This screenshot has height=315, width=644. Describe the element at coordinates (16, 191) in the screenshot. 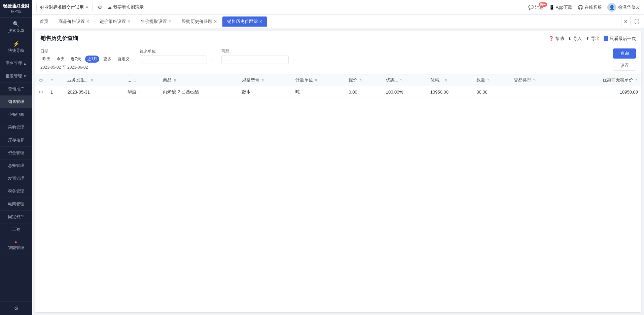

I see `sidebar-item-tax: 税务管理` at that location.